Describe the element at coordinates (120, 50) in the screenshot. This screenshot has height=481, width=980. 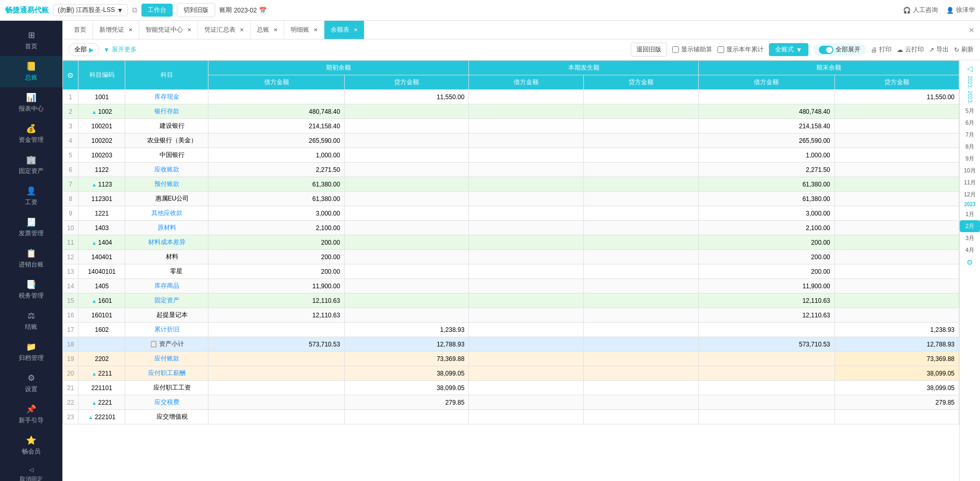
I see `expand-more-button: ▼ 展开更多` at that location.